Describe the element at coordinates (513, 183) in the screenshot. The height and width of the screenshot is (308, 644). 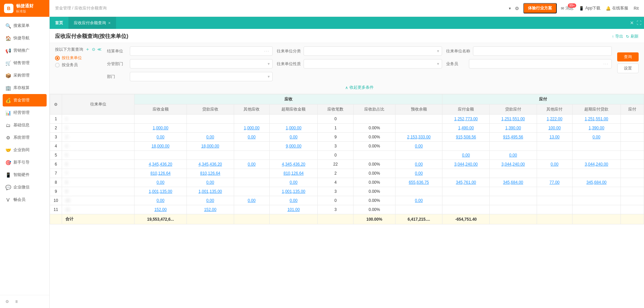
I see `row-cell-8: 345,684.00` at that location.